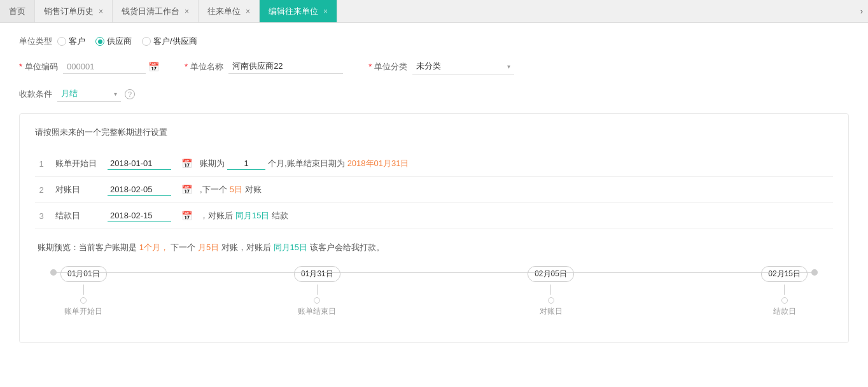 The height and width of the screenshot is (387, 868). I want to click on tab-partner: 往来单位 ×, so click(229, 11).